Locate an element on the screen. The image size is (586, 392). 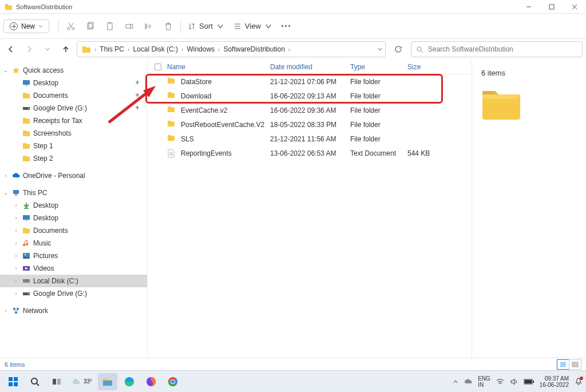
notifications-button is located at coordinates (579, 382).